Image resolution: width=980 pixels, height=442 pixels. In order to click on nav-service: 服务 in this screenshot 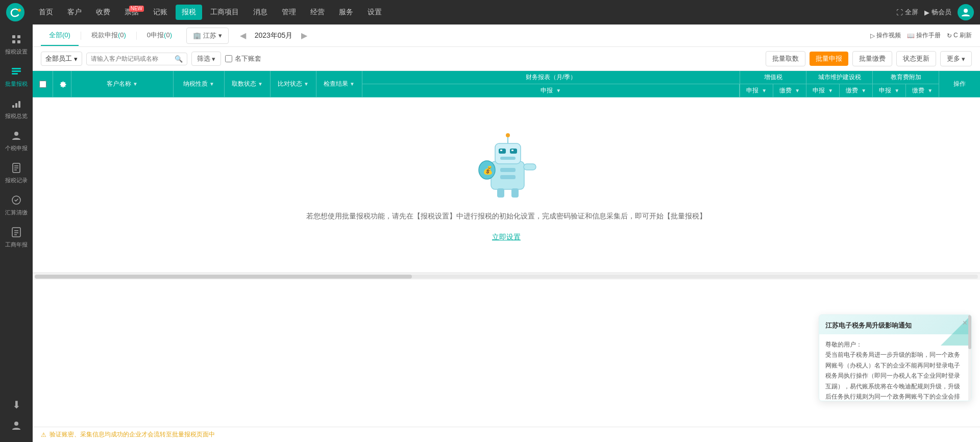, I will do `click(346, 12)`.